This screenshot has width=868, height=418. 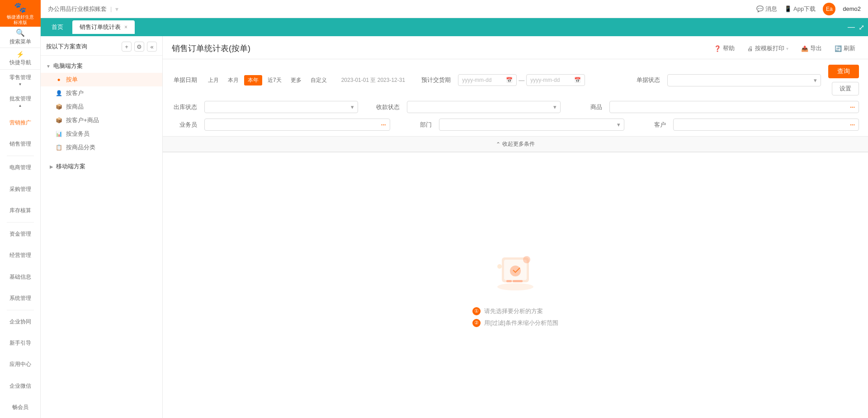 What do you see at coordinates (851, 27) in the screenshot?
I see `minimize-button: —` at bounding box center [851, 27].